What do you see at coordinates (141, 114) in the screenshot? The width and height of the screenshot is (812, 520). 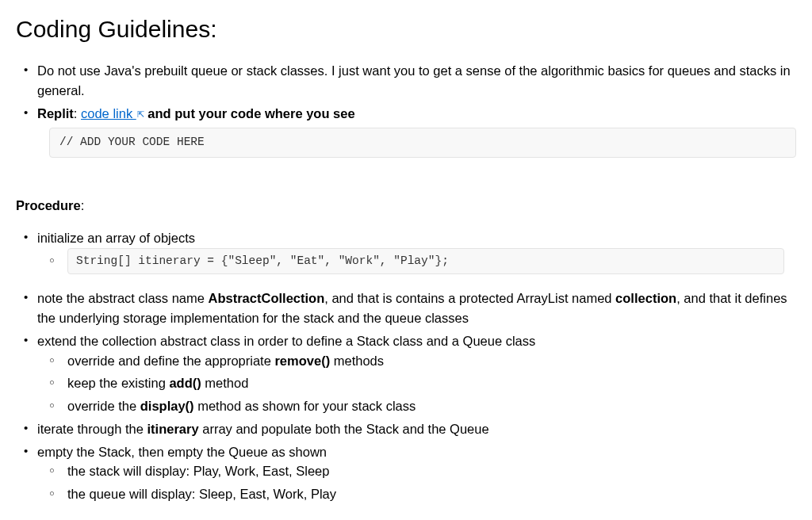 I see `external-link-icon: ⇱` at bounding box center [141, 114].